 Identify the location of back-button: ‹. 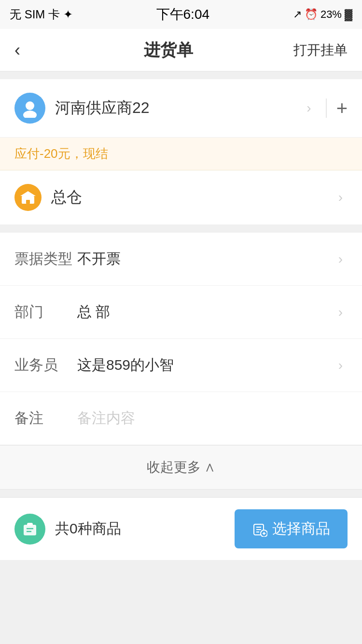
(29, 50).